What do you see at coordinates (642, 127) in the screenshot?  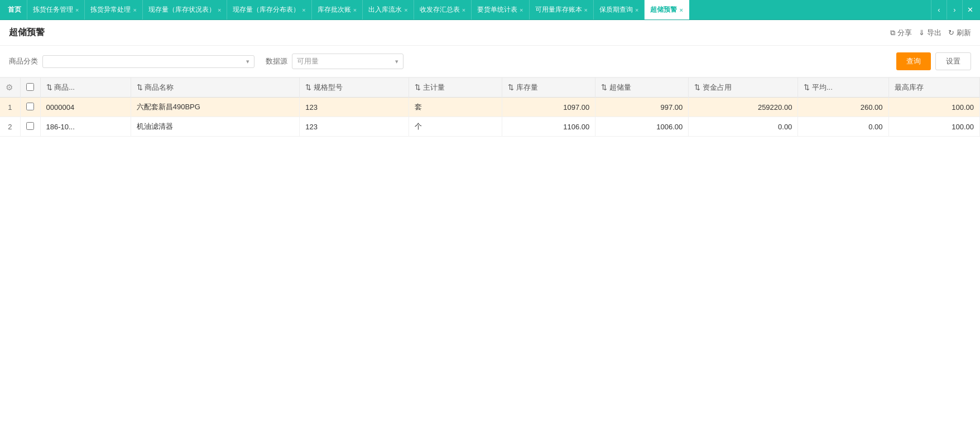 I see `row-overstock-2: 1006.00` at bounding box center [642, 127].